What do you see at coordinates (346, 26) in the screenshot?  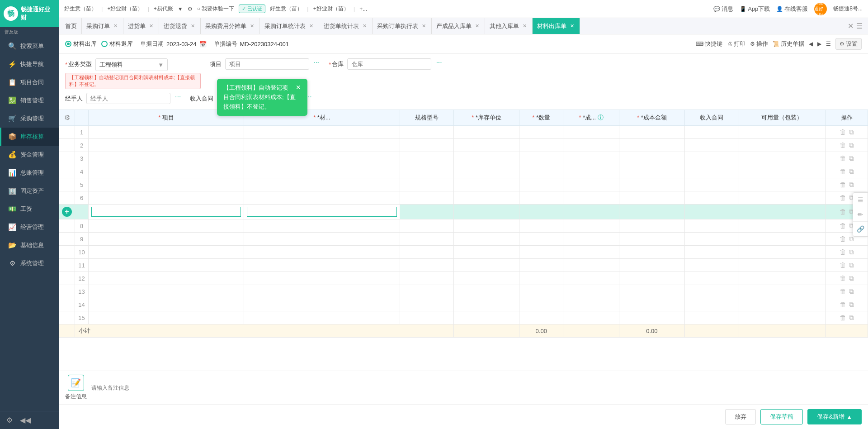 I see `tab-incoming-stats: 进货单统计表 ✕` at bounding box center [346, 26].